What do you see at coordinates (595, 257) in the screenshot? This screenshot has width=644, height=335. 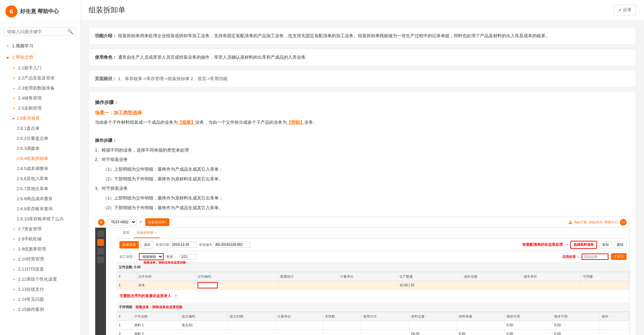 I see `sim-brand-input` at bounding box center [595, 257].